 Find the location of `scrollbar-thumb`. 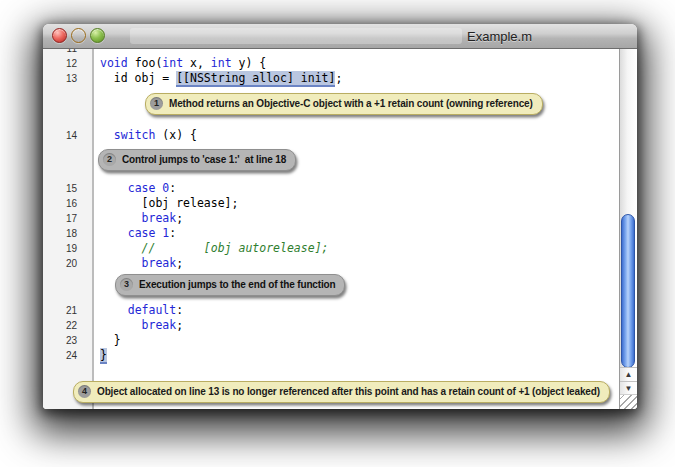

scrollbar-thumb is located at coordinates (628, 291).